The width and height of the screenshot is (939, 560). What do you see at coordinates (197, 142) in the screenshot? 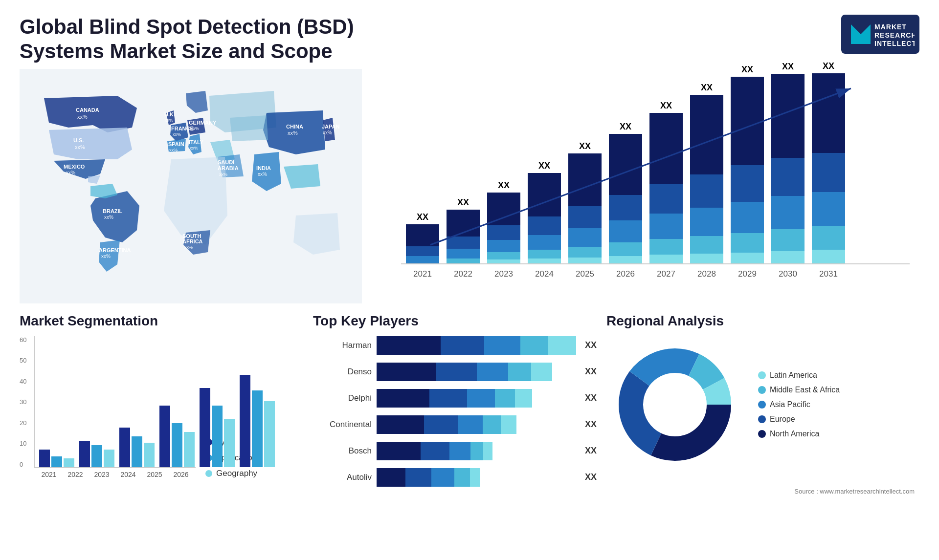
I see `svg-text: ITALY` at bounding box center [197, 142].